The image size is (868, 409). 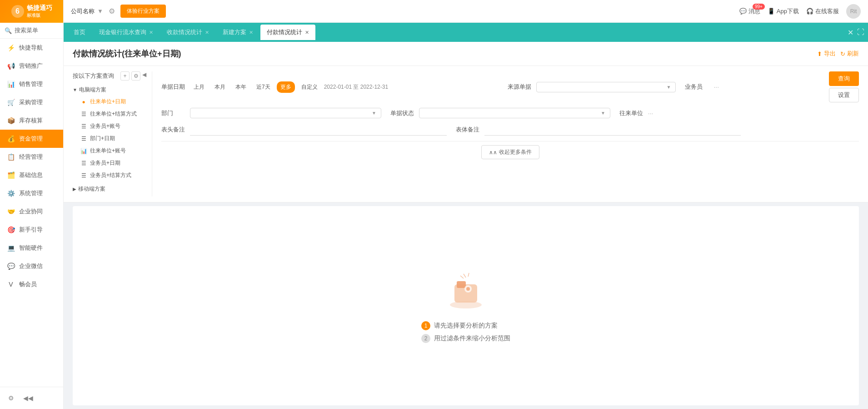 I want to click on scheme-item-staff-account: ☰ 业务员+账号, so click(x=110, y=126).